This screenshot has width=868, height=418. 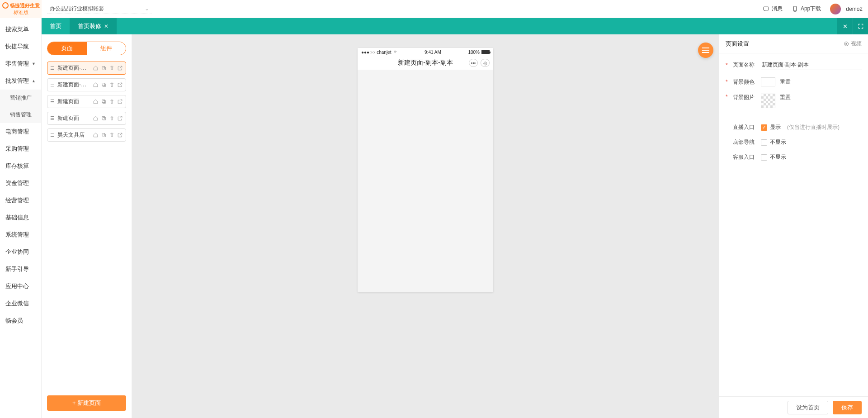 What do you see at coordinates (73, 68) in the screenshot?
I see `page-row-name: 新建页面-副本-...` at bounding box center [73, 68].